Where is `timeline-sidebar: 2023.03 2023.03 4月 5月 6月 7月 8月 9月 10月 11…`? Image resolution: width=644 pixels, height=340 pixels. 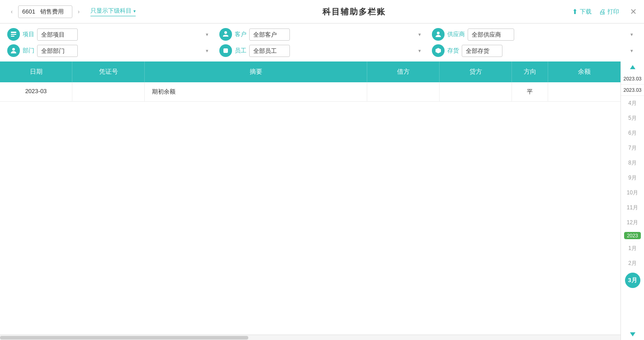
timeline-sidebar: 2023.03 2023.03 4月 5月 6月 7月 8月 9月 10月 11… is located at coordinates (632, 201).